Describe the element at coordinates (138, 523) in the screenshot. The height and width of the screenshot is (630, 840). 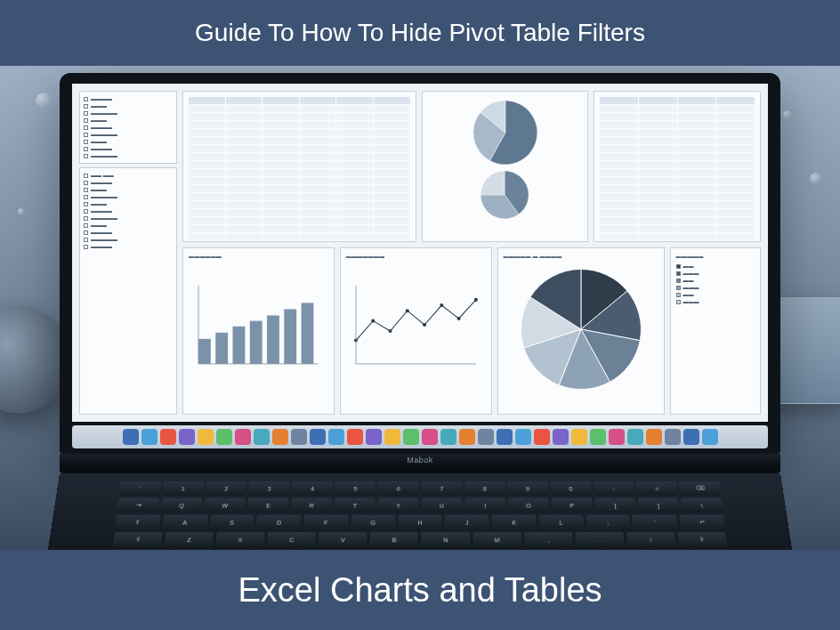
I see `keyboard-key: ⇪` at that location.